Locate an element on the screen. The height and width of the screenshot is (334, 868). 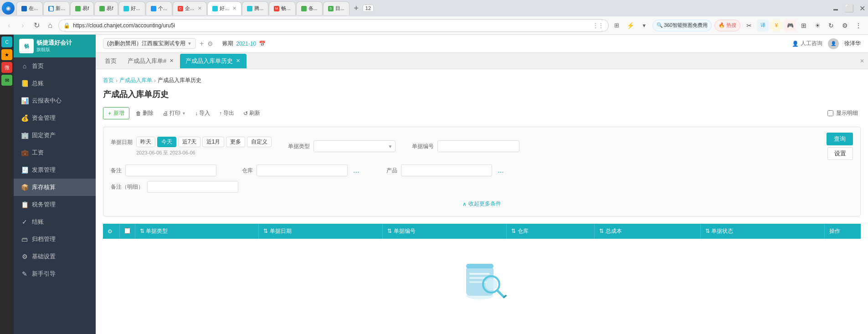
extensions-panel-icon: ⊞ is located at coordinates (617, 26).